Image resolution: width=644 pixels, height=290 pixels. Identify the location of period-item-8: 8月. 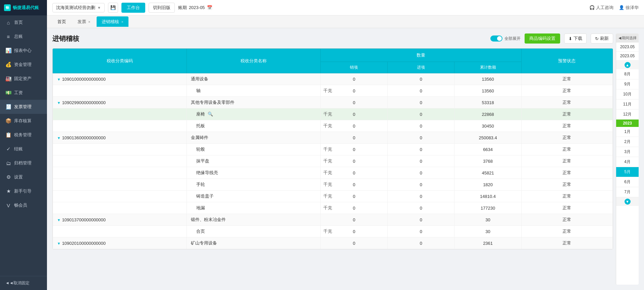
(627, 74).